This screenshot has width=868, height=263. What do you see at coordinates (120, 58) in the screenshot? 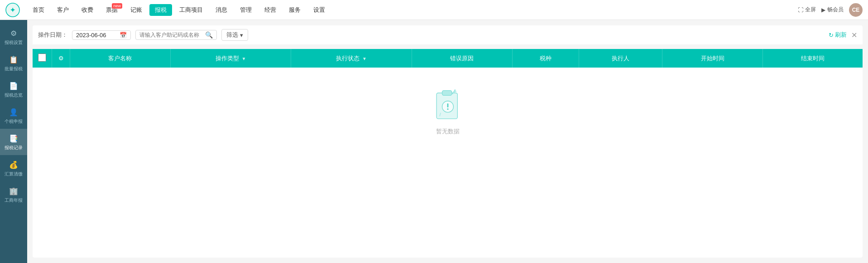
I see `col-customer-name: 客户名称` at bounding box center [120, 58].